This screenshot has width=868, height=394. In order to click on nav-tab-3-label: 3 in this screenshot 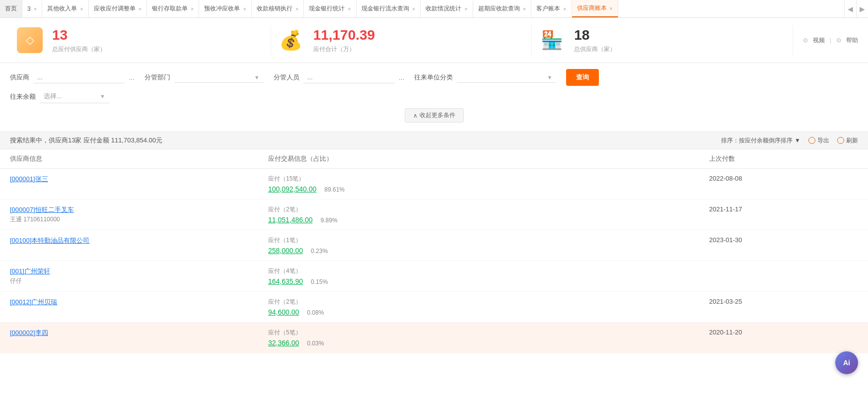, I will do `click(29, 9)`.